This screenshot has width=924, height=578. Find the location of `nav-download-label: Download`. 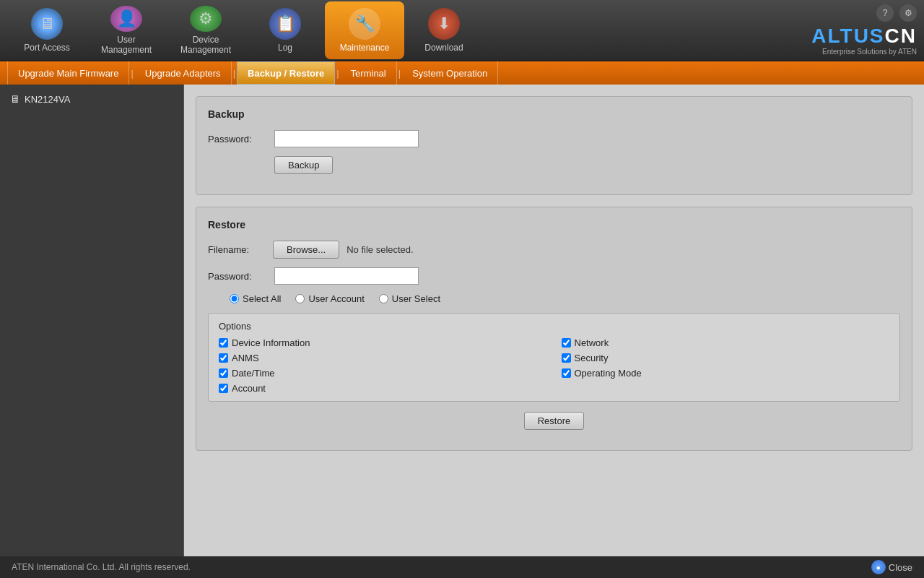

nav-download-label: Download is located at coordinates (443, 48).